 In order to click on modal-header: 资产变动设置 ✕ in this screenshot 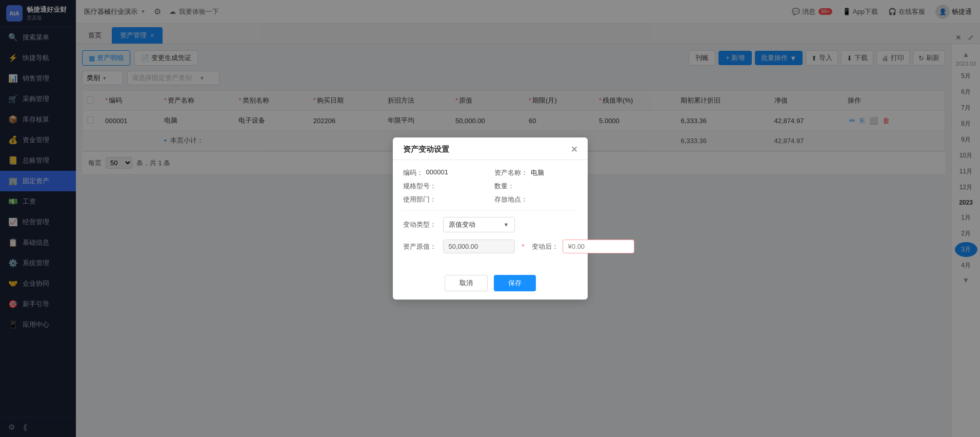, I will do `click(490, 149)`.